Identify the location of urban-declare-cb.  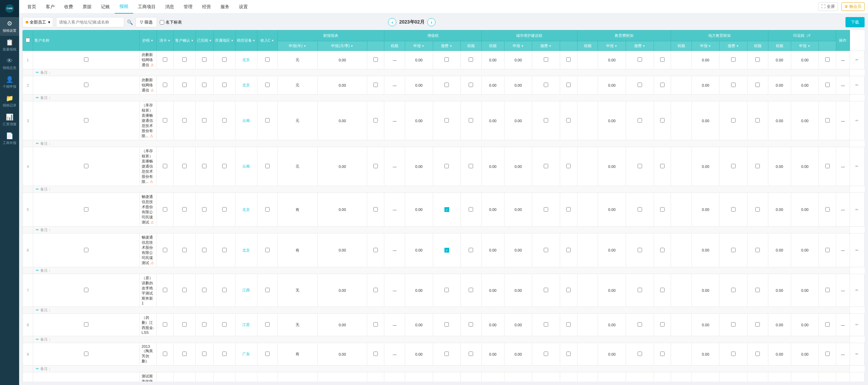
(546, 85).